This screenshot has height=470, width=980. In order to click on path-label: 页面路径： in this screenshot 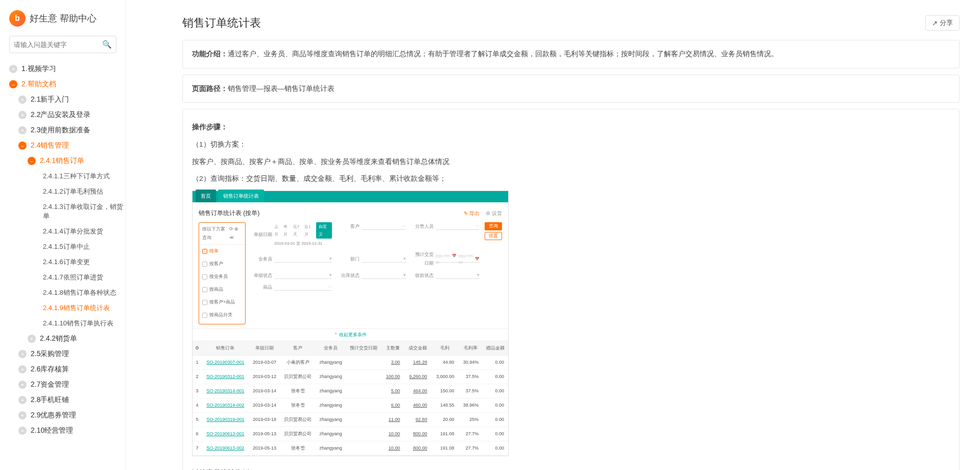, I will do `click(210, 89)`.